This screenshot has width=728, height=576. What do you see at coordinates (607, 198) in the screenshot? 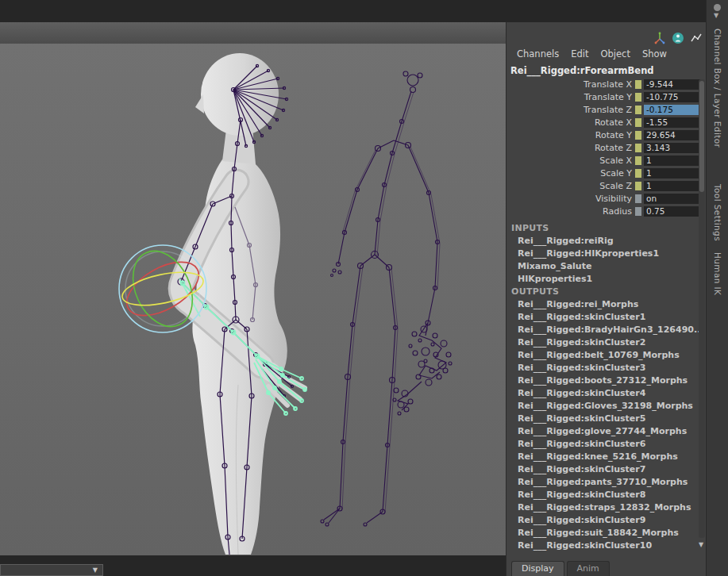
I see `channel-row-visibility: Visibility on` at bounding box center [607, 198].